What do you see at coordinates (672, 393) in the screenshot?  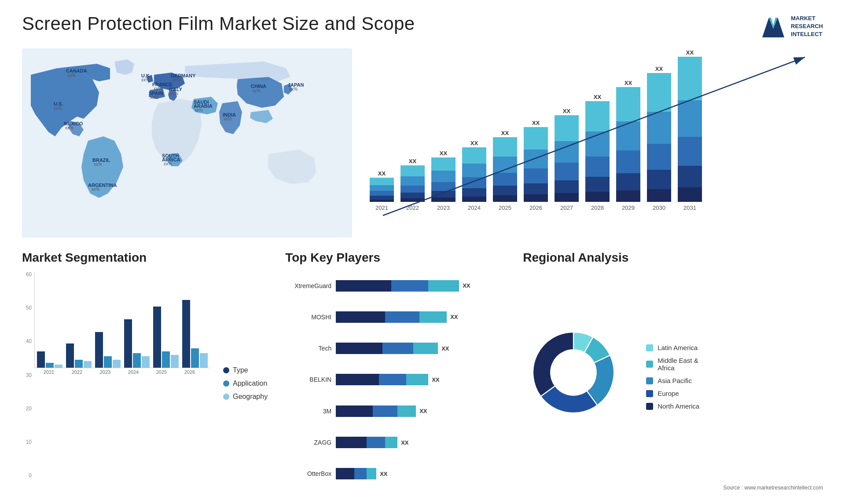 I see `reg-legend-europe: Europe` at bounding box center [672, 393].